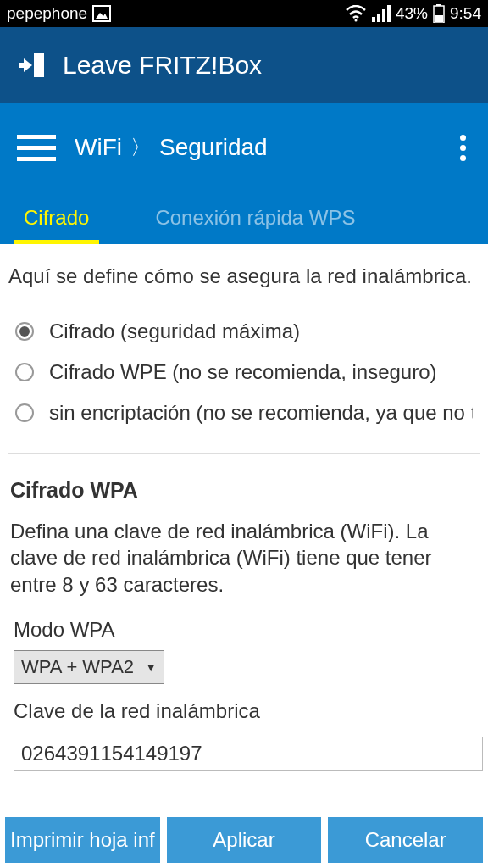  I want to click on wifi-key-input, so click(248, 754).